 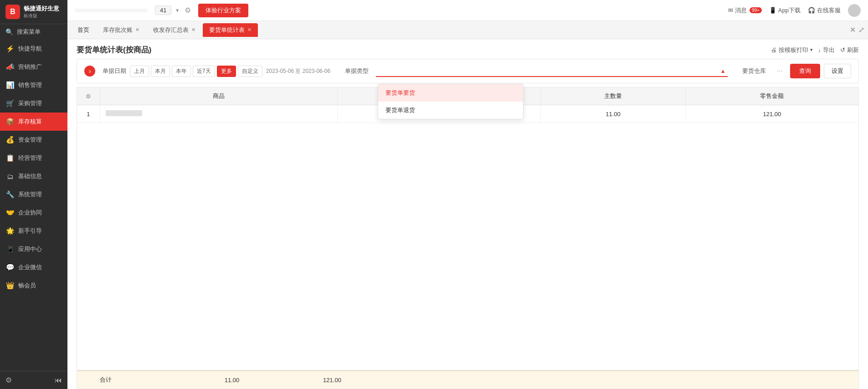 I want to click on sidebar-item-wechat: 💬 企业微信, so click(x=34, y=267).